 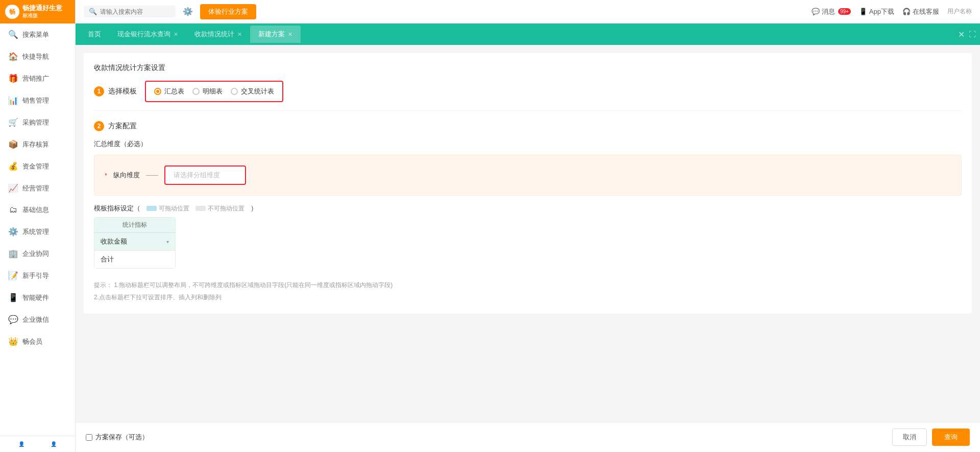 What do you see at coordinates (135, 259) in the screenshot?
I see `metrics-row-total: 合计` at bounding box center [135, 259].